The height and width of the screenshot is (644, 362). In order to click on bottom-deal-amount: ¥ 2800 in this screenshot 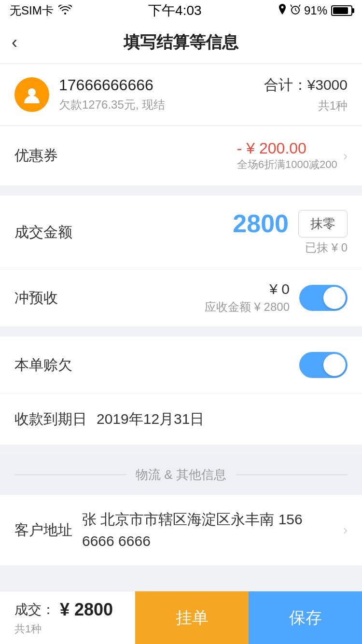, I will do `click(86, 610)`.